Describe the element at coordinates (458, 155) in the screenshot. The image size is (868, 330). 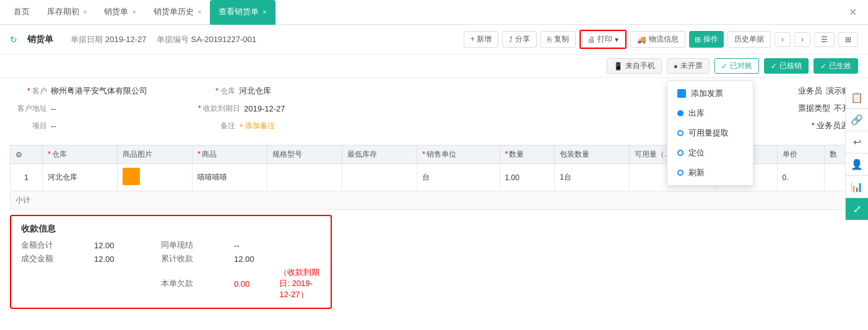
I see `col-unit: *销售单位` at that location.